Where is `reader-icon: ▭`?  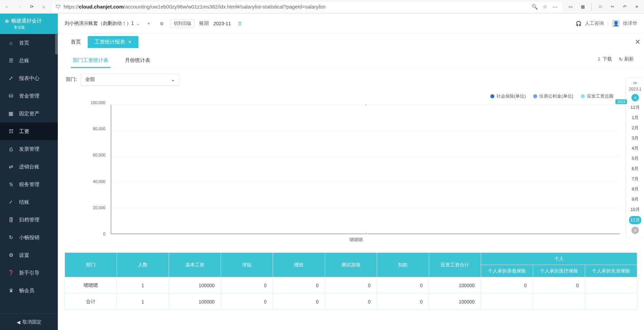
reader-icon: ▭ is located at coordinates (571, 7).